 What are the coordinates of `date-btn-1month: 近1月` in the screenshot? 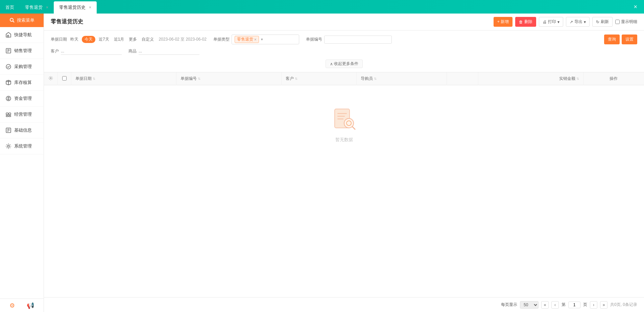 It's located at (119, 39).